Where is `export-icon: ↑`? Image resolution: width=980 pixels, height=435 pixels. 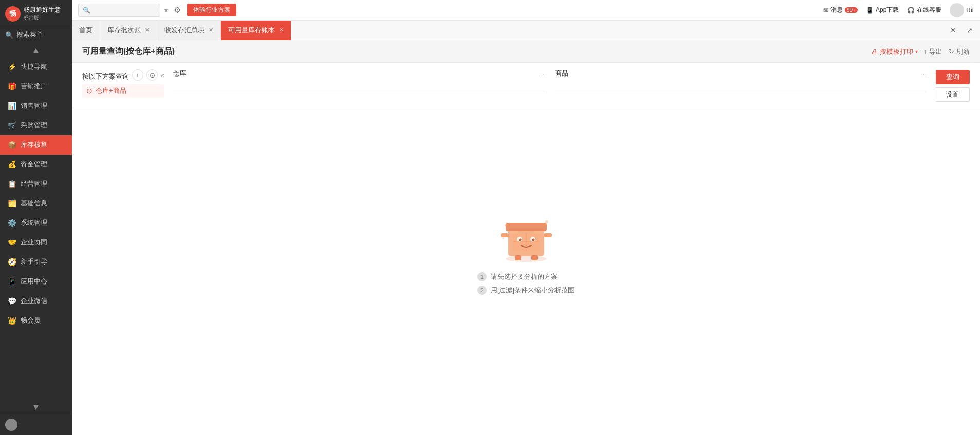 export-icon: ↑ is located at coordinates (926, 51).